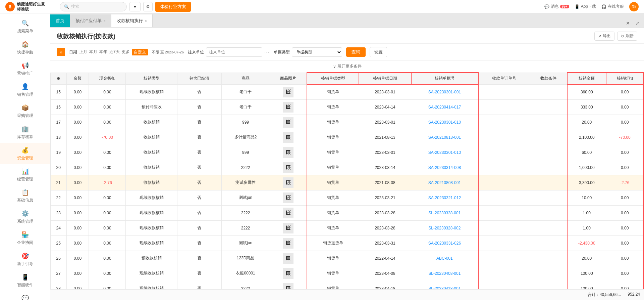  Describe the element at coordinates (10, 7) in the screenshot. I see `logo-icon: 6` at that location.